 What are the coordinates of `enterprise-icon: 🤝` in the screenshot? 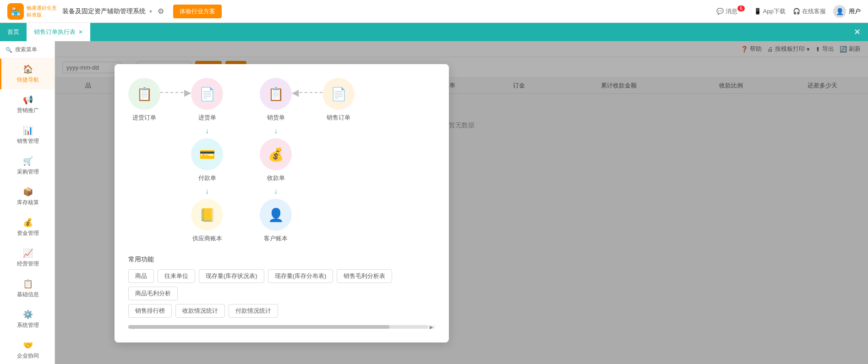 It's located at (28, 345).